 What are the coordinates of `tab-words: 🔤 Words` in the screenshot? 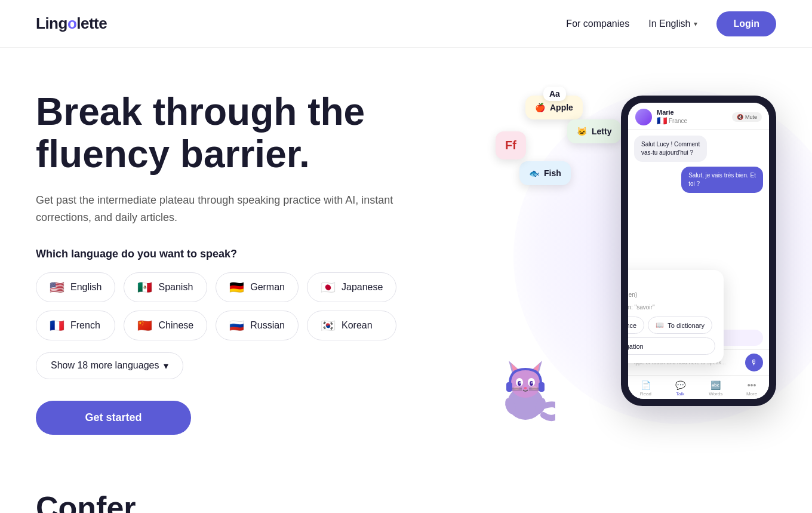 It's located at (715, 388).